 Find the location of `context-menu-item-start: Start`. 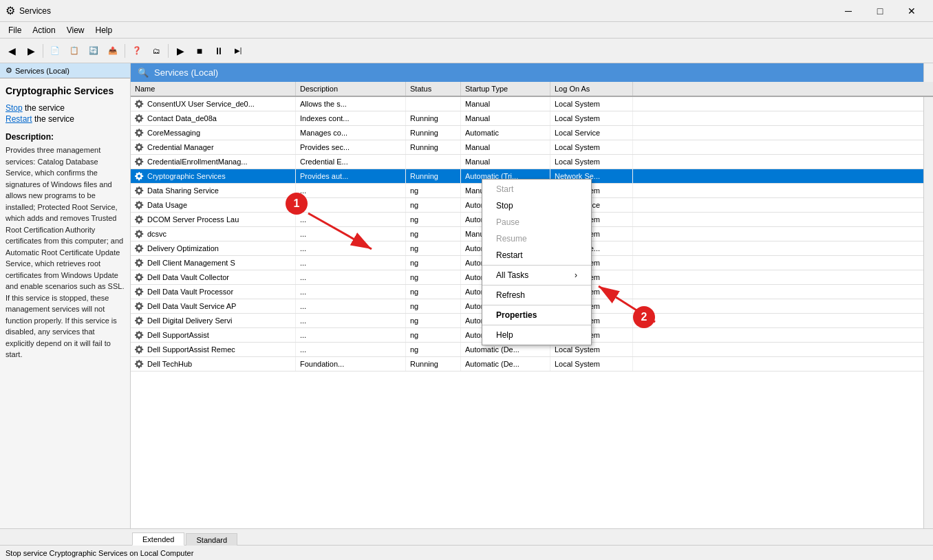

context-menu-item-start: Start is located at coordinates (537, 189).